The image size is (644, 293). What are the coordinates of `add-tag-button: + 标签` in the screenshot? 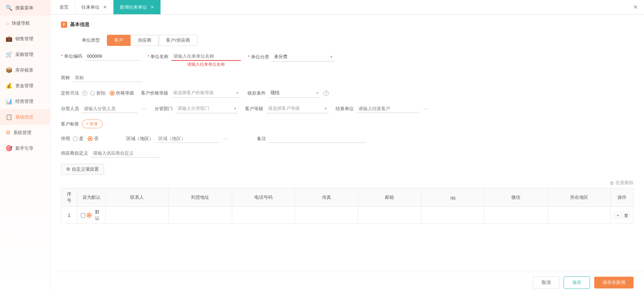 It's located at (92, 124).